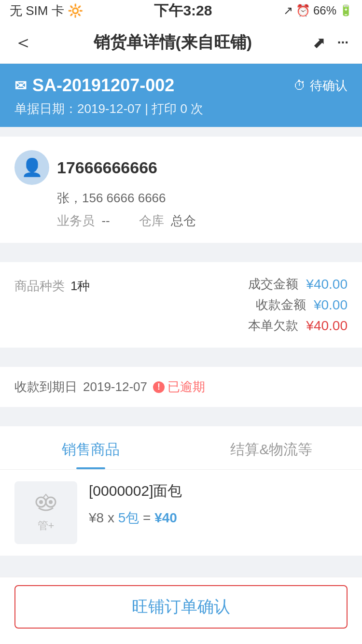 The height and width of the screenshot is (644, 362). What do you see at coordinates (46, 504) in the screenshot?
I see `owl-logo-icon` at bounding box center [46, 504].